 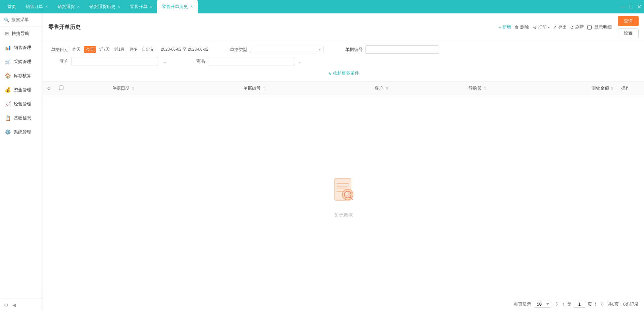 I want to click on th-settings: ⚙, so click(x=49, y=89).